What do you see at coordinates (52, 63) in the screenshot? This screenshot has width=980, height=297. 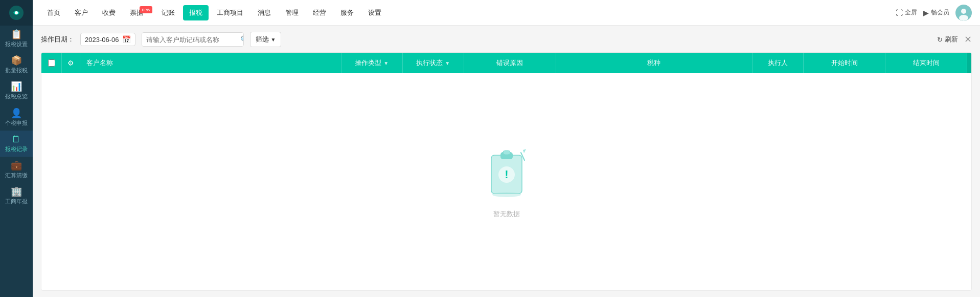 I see `select-all-checkbox` at bounding box center [52, 63].